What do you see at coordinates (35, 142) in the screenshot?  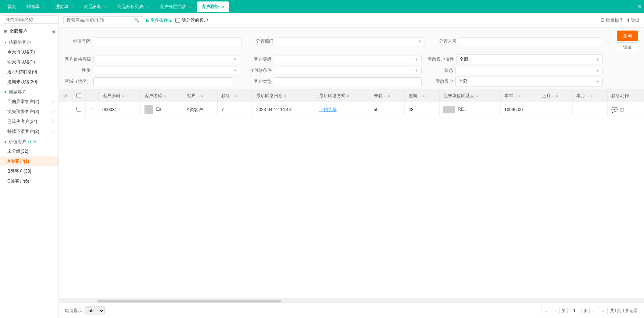 I see `edit-value-icon: ✎` at bounding box center [35, 142].